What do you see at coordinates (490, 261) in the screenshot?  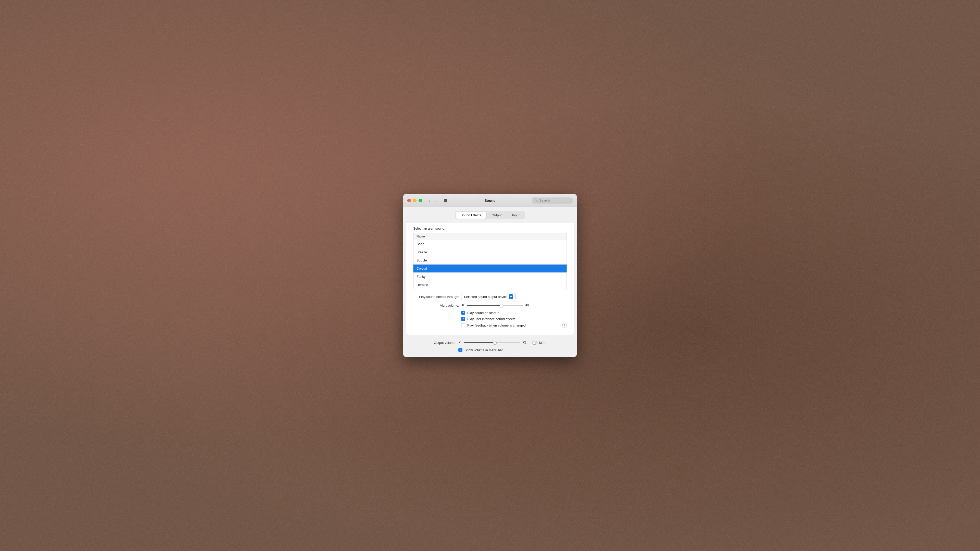 I see `sound-list: Name Boop Breeze Bubble Crystal Funky He…` at bounding box center [490, 261].